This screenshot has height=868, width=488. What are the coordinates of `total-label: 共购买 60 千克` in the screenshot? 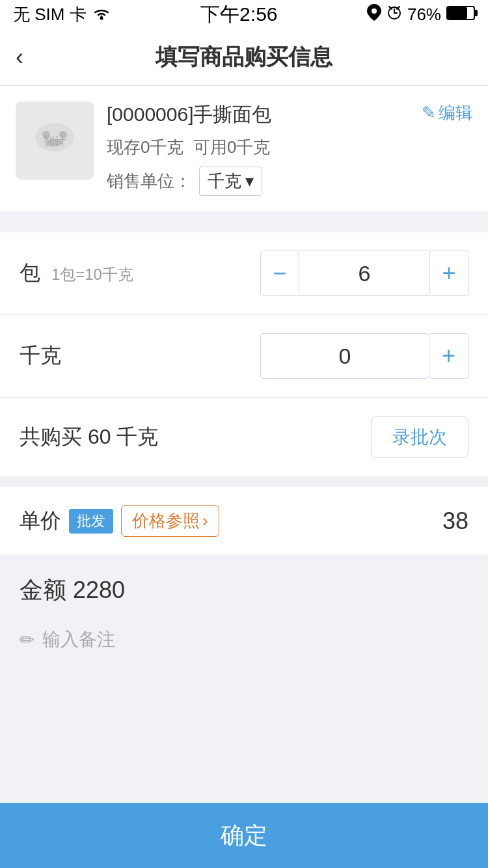 It's located at (88, 437).